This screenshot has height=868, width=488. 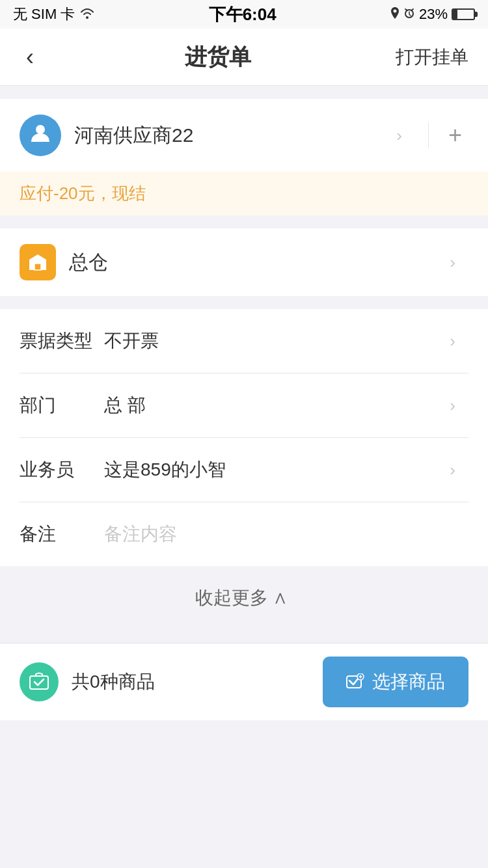 I want to click on sales-value: 这是859的小智, so click(x=277, y=470).